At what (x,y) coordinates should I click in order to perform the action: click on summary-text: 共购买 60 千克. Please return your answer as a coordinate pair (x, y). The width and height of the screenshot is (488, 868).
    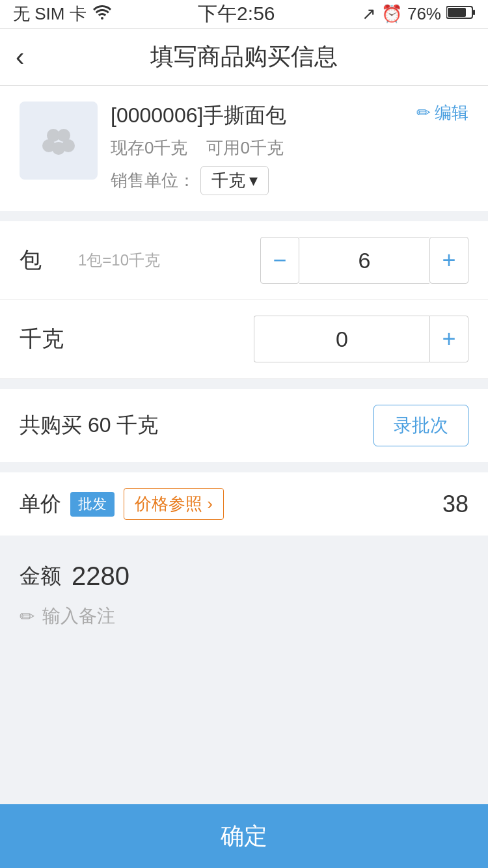
    Looking at the image, I should click on (88, 426).